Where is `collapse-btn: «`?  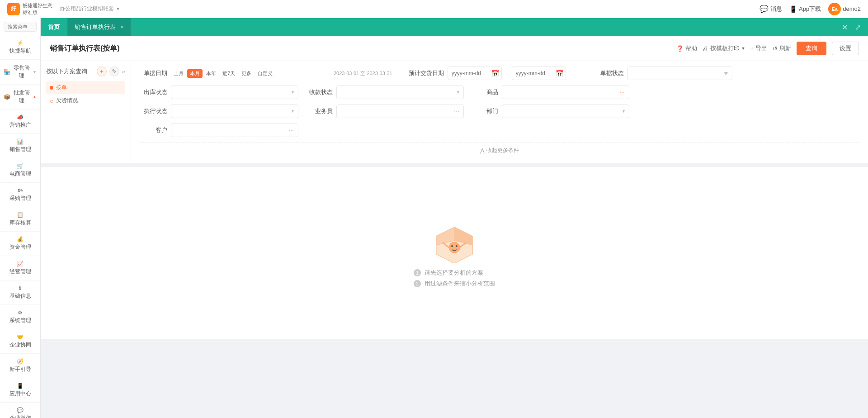
collapse-btn: « is located at coordinates (124, 71).